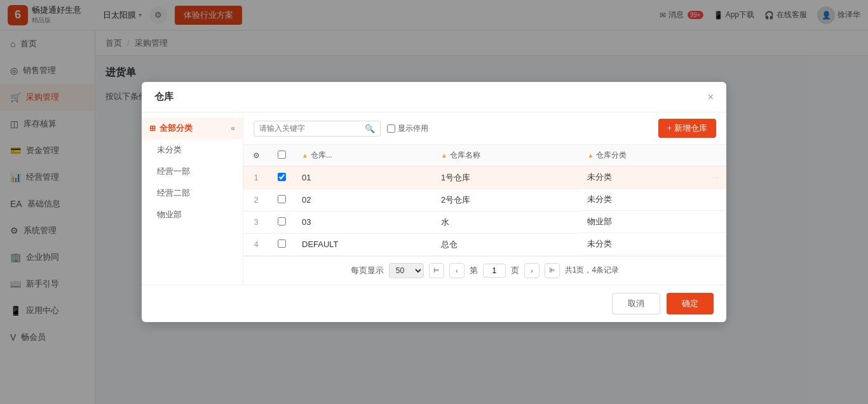  Describe the element at coordinates (305, 155) in the screenshot. I see `sort-icon-code: ▲` at that location.